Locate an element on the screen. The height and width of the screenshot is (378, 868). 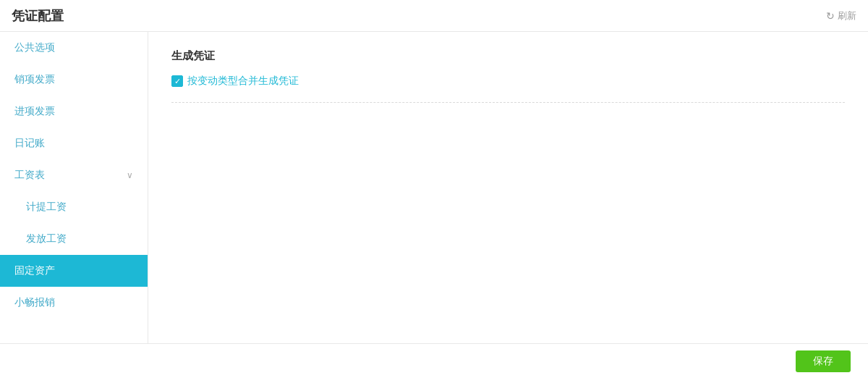
section-divider is located at coordinates (508, 103).